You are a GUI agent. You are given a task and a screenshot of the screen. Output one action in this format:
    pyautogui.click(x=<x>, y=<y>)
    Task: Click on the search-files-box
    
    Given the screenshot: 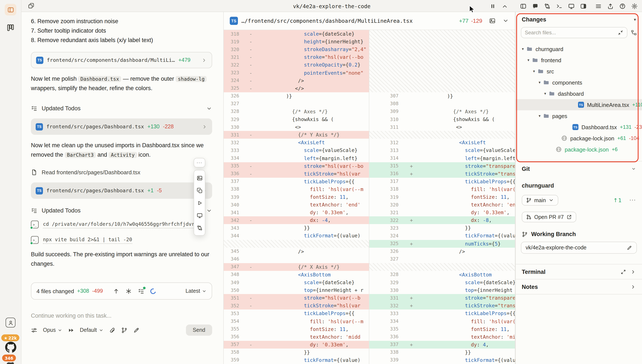 What is the action you would take?
    pyautogui.click(x=574, y=32)
    